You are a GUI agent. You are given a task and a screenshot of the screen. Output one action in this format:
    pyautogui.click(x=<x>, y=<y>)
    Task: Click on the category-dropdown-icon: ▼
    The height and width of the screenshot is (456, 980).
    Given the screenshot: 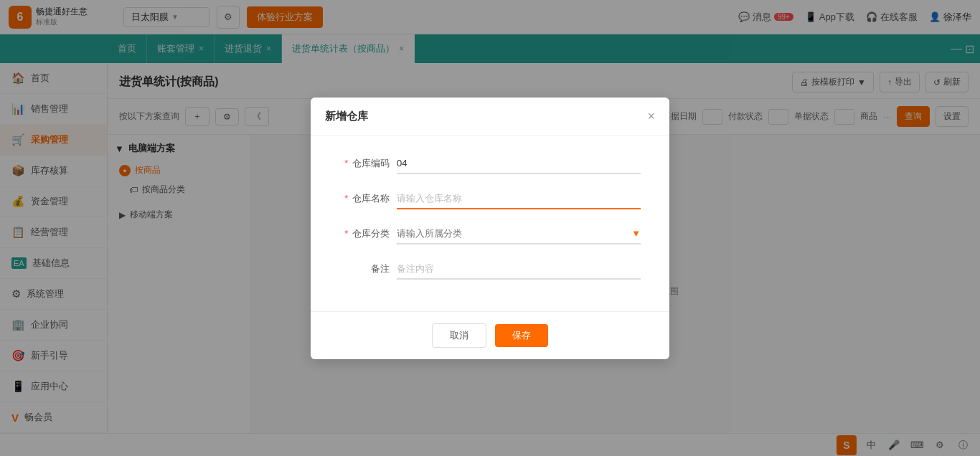 What is the action you would take?
    pyautogui.click(x=636, y=234)
    